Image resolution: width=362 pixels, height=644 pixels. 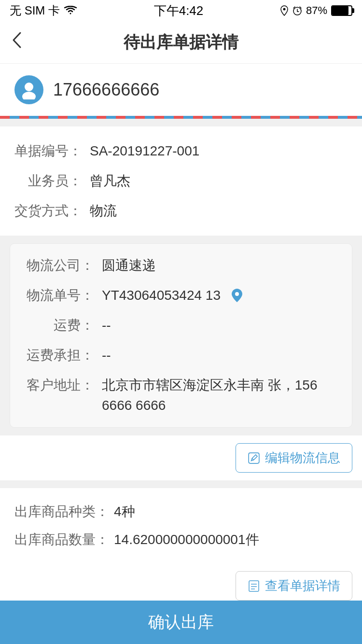 I want to click on logistics-freight-row: 运费： --, so click(x=181, y=325).